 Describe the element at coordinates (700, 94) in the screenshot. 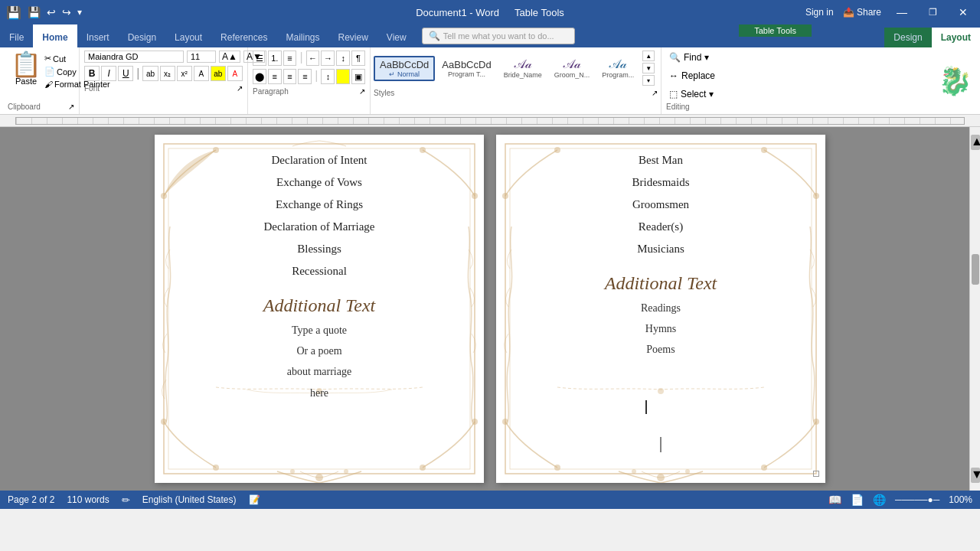

I see `select-button: ⬚ Select ▾` at that location.